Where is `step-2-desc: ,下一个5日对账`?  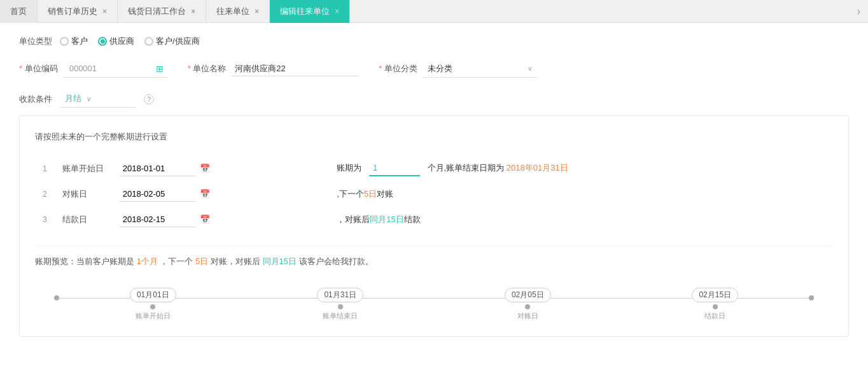
step-2-desc: ,下一个5日对账 is located at coordinates (581, 194).